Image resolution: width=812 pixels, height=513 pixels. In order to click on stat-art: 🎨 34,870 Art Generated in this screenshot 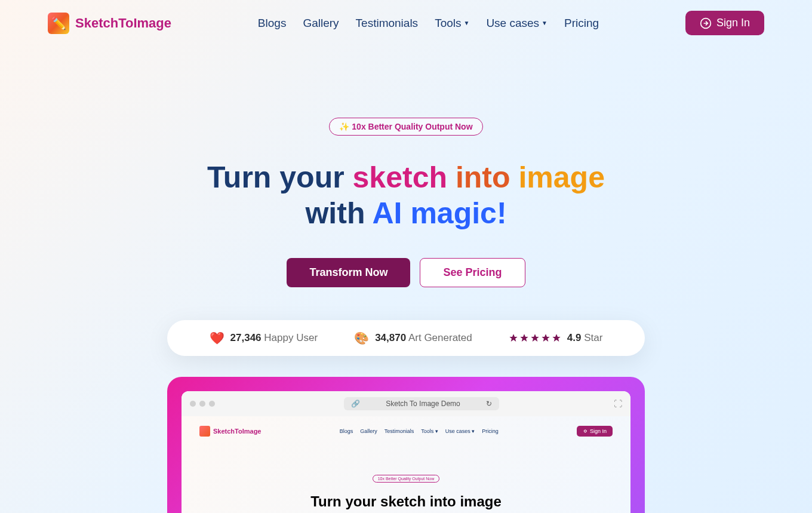, I will do `click(413, 338)`.